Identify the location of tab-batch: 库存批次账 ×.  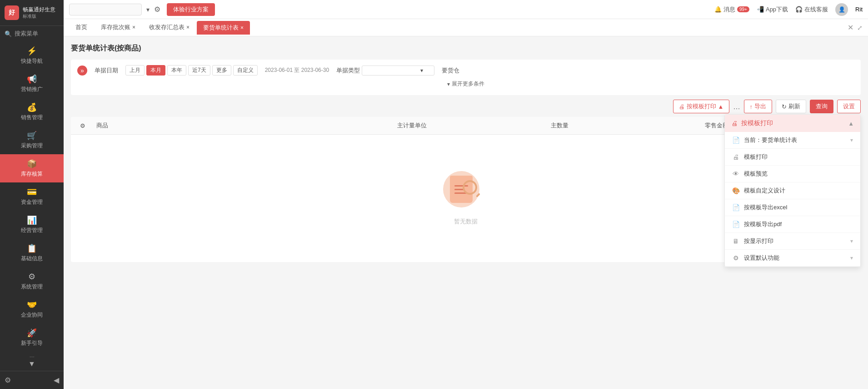
(118, 28).